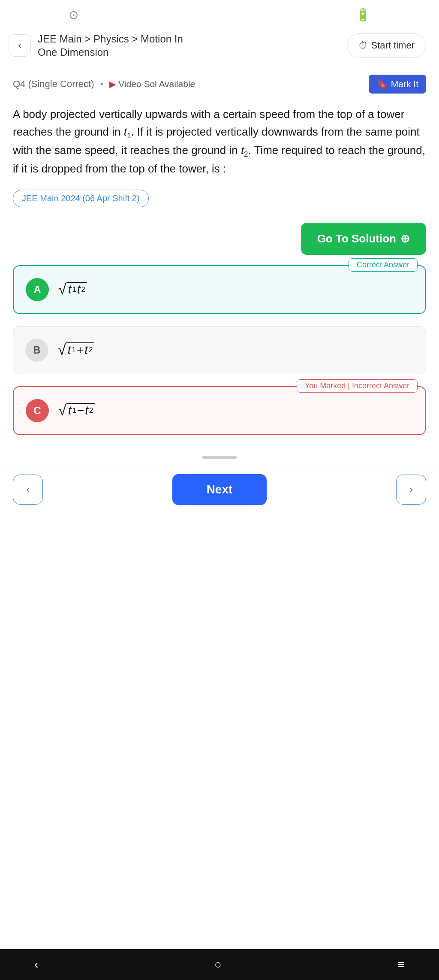 The image size is (439, 980). Describe the element at coordinates (363, 15) in the screenshot. I see `battery-icon: 🔋` at that location.